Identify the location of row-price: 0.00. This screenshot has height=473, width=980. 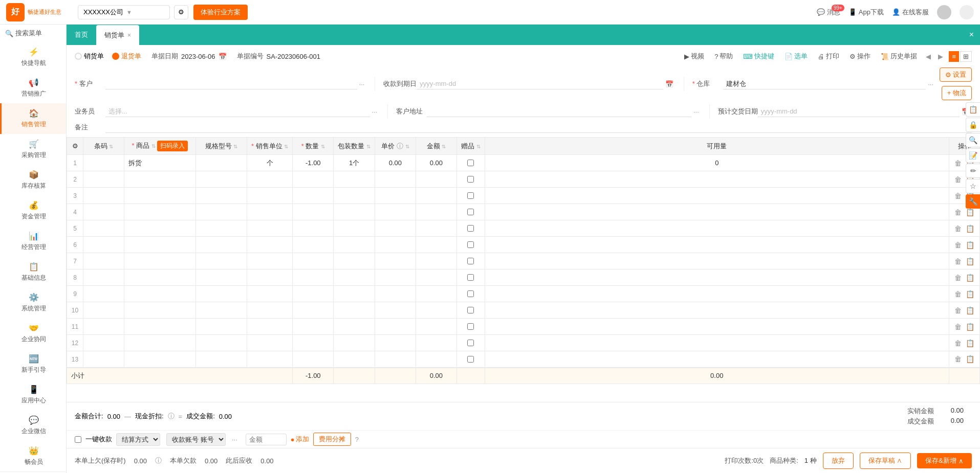
(395, 163).